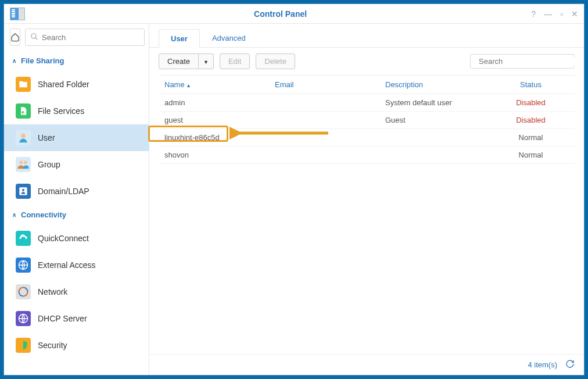 This screenshot has width=588, height=379. I want to click on network-icon, so click(23, 292).